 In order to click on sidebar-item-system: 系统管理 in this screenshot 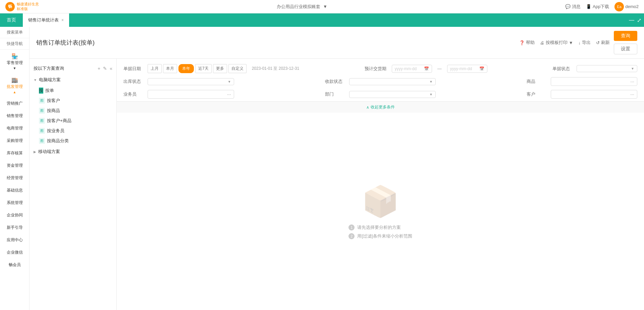, I will do `click(15, 203)`.